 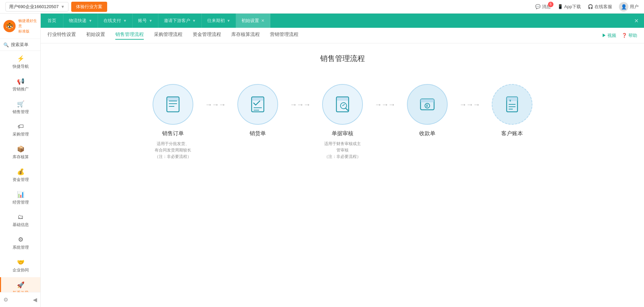 What do you see at coordinates (470, 105) in the screenshot?
I see `flow-arrow-4: →→→` at bounding box center [470, 105].